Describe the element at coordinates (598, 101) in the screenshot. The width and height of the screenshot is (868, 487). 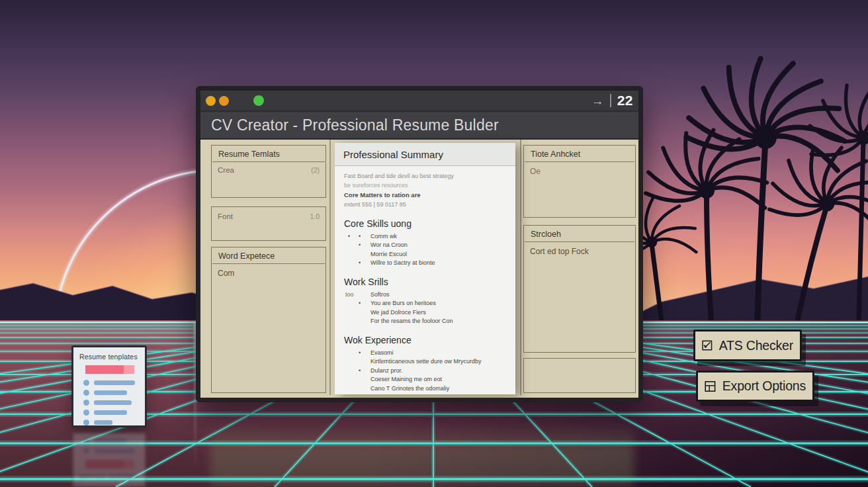
I see `forward-arrow-icon: →` at that location.